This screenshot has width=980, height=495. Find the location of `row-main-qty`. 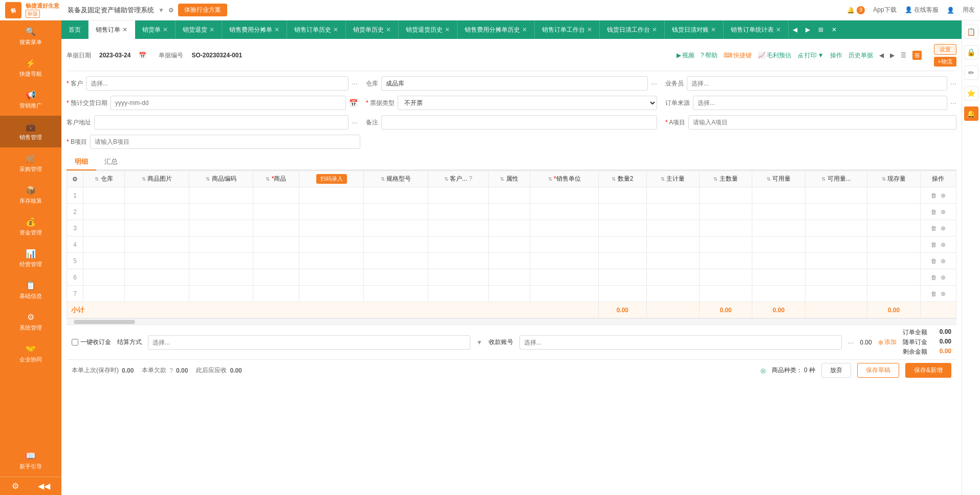

row-main-qty is located at coordinates (726, 196).